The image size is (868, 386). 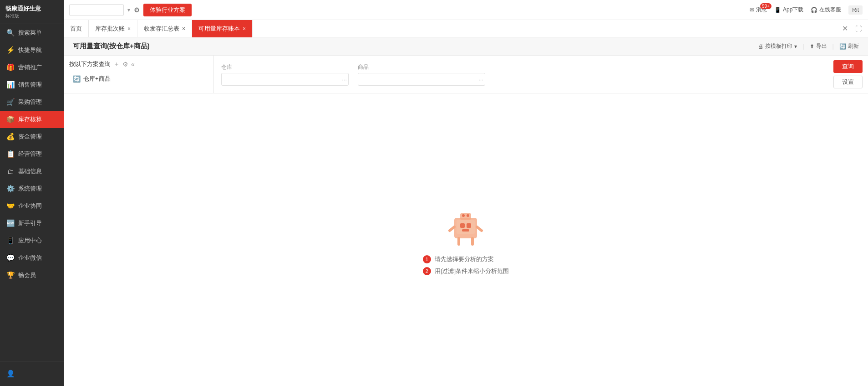 I want to click on trial-button: 体验行业方案, so click(x=168, y=10).